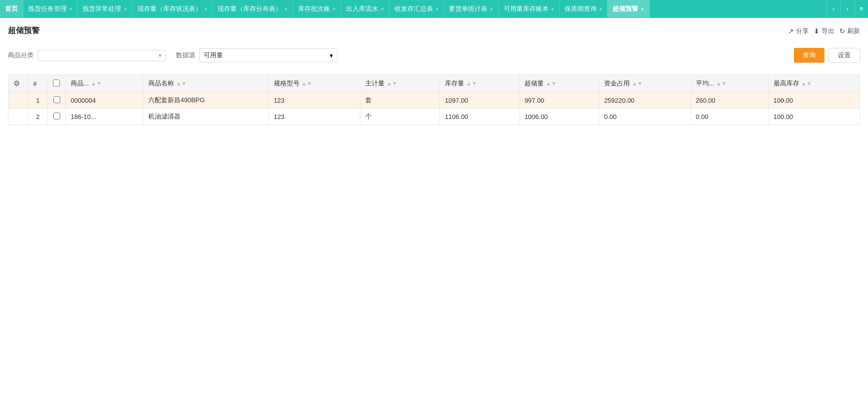 The height and width of the screenshot is (395, 868). What do you see at coordinates (206, 117) in the screenshot?
I see `row-product-name: 机油滤清器` at bounding box center [206, 117].